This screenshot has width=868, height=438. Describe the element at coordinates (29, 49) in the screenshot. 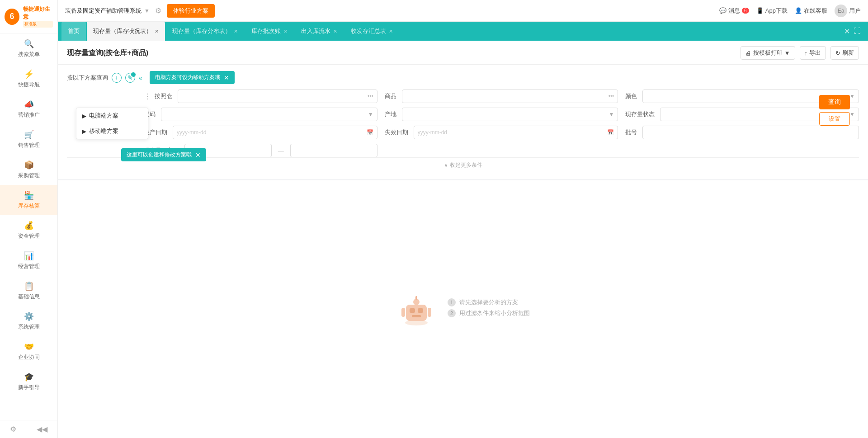

I see `sidebar-item-search: 🔍 搜索菜单` at that location.